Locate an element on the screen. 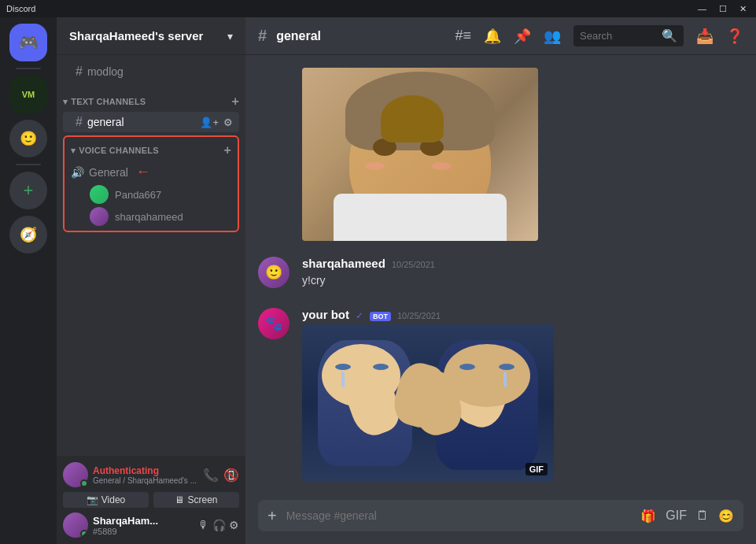  chat-header: # general #≡ 🔔 📌 👥 Search 🔍 📥 ❓ is located at coordinates (500, 36).